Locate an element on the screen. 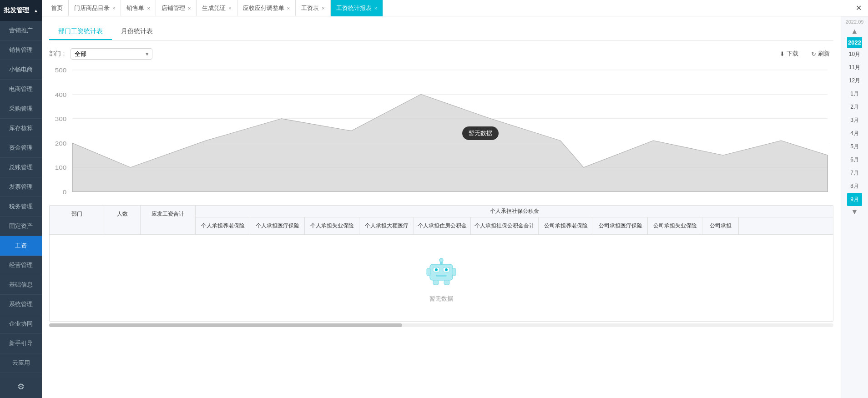 Image resolution: width=868 pixels, height=398 pixels. th-group-social: 个人承担社保公积金 个人承担养老保险 个人承担医疗保险 个人承担失业保险 个人承… is located at coordinates (514, 220).